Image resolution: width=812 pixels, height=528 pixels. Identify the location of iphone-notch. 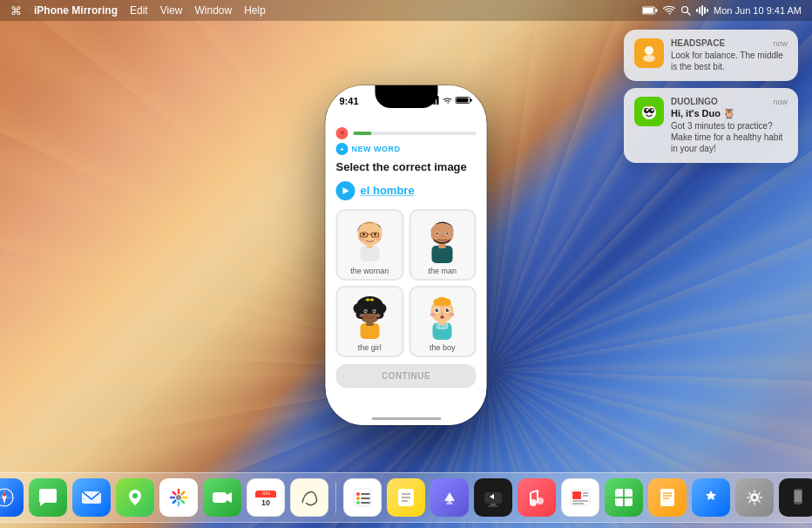
(406, 97).